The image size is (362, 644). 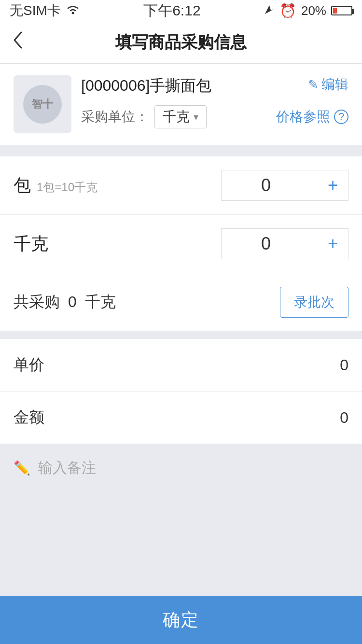 What do you see at coordinates (328, 84) in the screenshot?
I see `edit-button: ✎ 编辑` at bounding box center [328, 84].